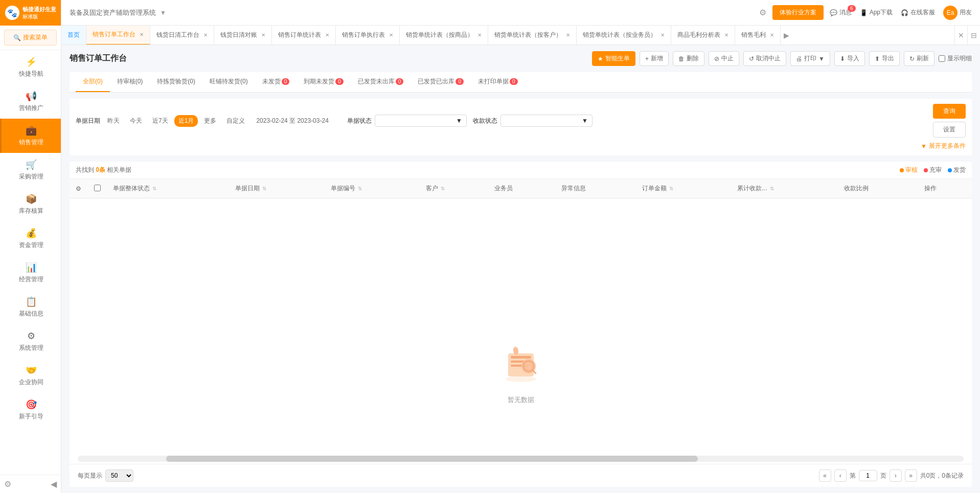 The height and width of the screenshot is (493, 980). What do you see at coordinates (327, 35) in the screenshot?
I see `close-tab-sales-stats: ✕` at bounding box center [327, 35].